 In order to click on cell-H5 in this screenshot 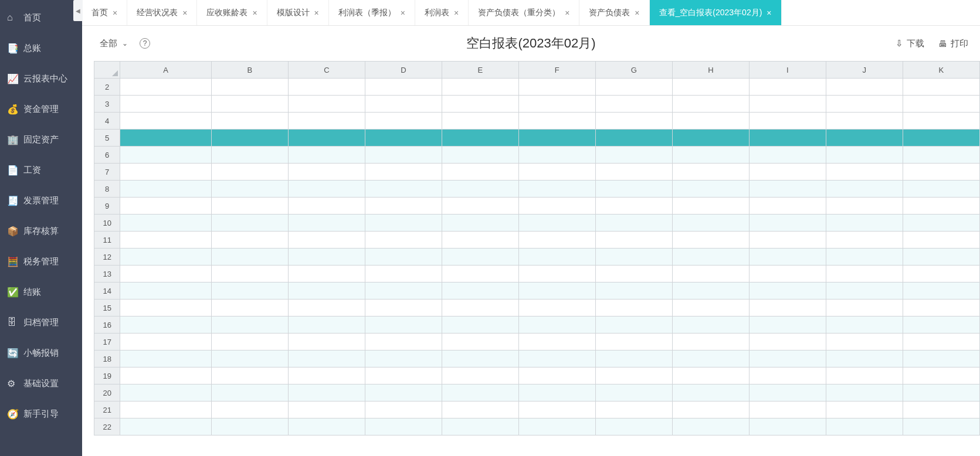, I will do `click(711, 138)`.